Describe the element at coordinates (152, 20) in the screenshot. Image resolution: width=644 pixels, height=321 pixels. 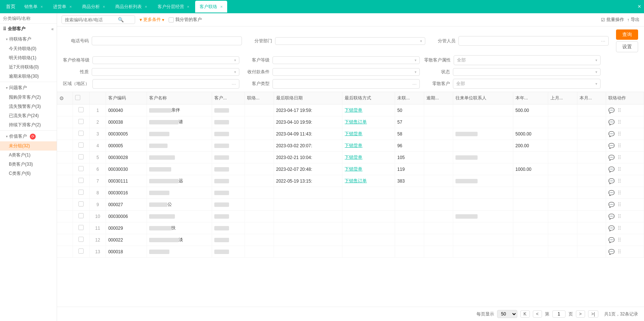
I see `more-conditions-btn: ▾ 更多条件 ▾` at that location.